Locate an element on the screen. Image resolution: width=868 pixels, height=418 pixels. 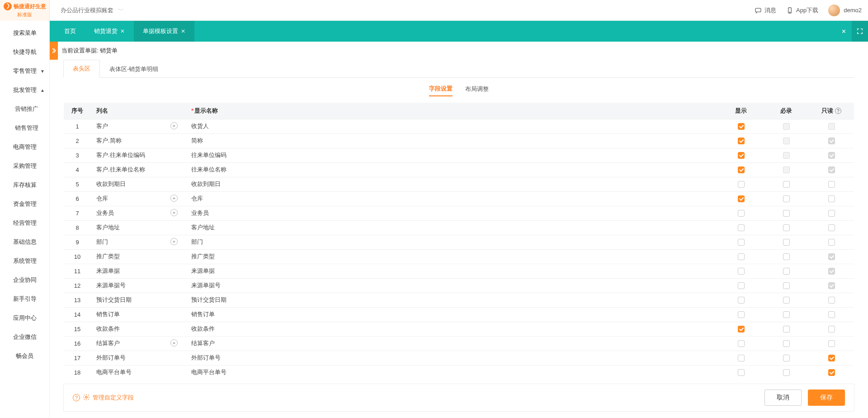
cell-display-name: 收货人 is located at coordinates (452, 126).